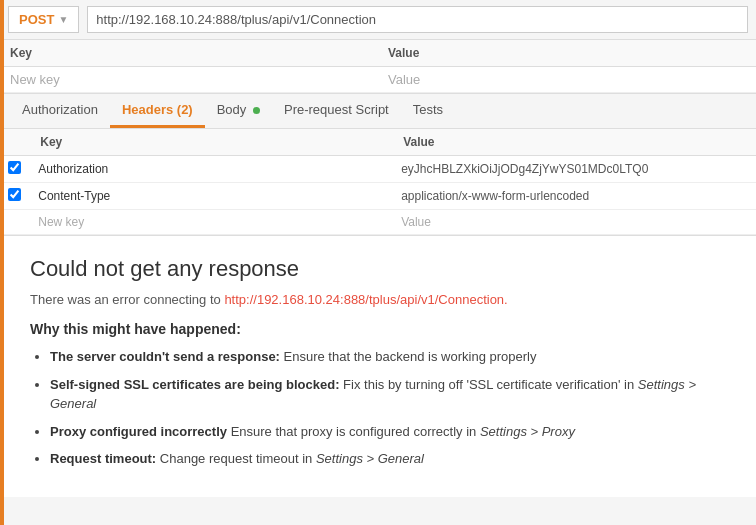 Image resolution: width=756 pixels, height=525 pixels. I want to click on bullet-2-bold: Self-signed SSL certificates are being b…, so click(194, 384).